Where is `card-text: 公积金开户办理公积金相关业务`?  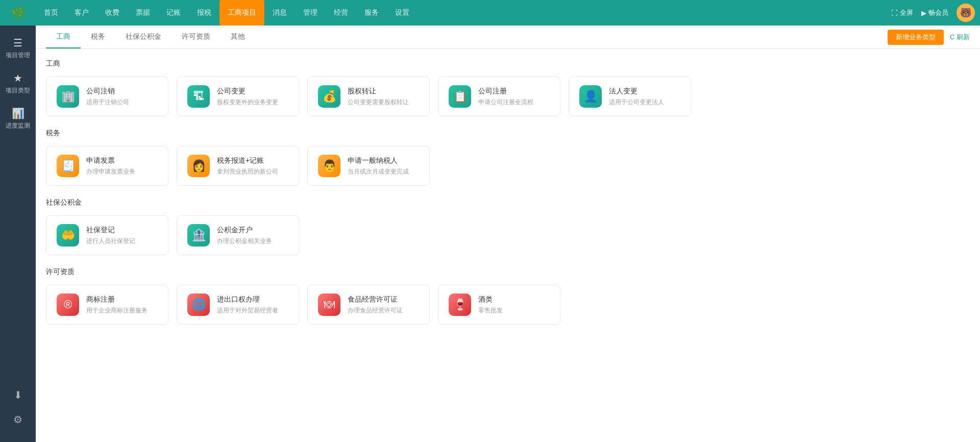
card-text: 公积金开户办理公积金相关业务 is located at coordinates (244, 236).